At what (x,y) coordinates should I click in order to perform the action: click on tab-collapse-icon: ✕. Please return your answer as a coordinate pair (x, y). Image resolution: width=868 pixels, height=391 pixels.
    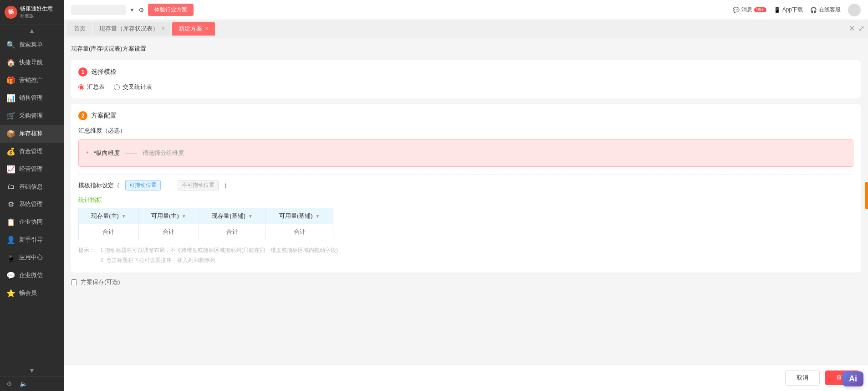
    Looking at the image, I should click on (852, 28).